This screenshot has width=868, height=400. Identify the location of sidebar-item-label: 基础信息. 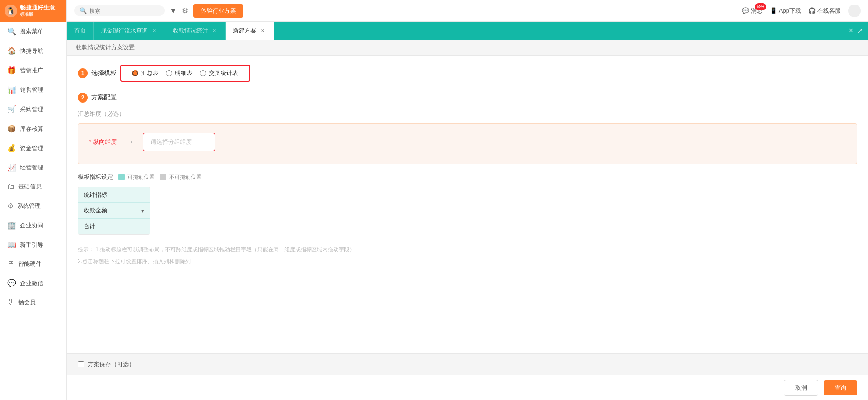
(30, 187).